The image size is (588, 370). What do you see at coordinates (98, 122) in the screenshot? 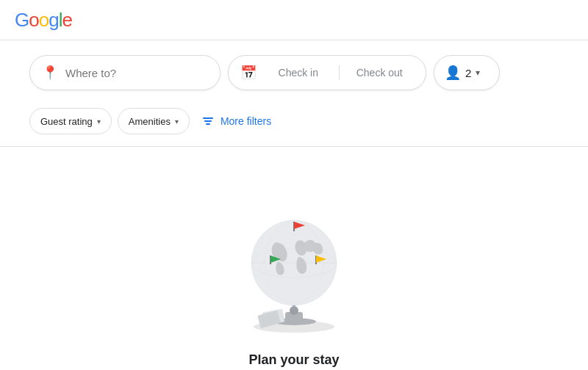
I see `guest-rating-chevron-icon: ▾` at bounding box center [98, 122].